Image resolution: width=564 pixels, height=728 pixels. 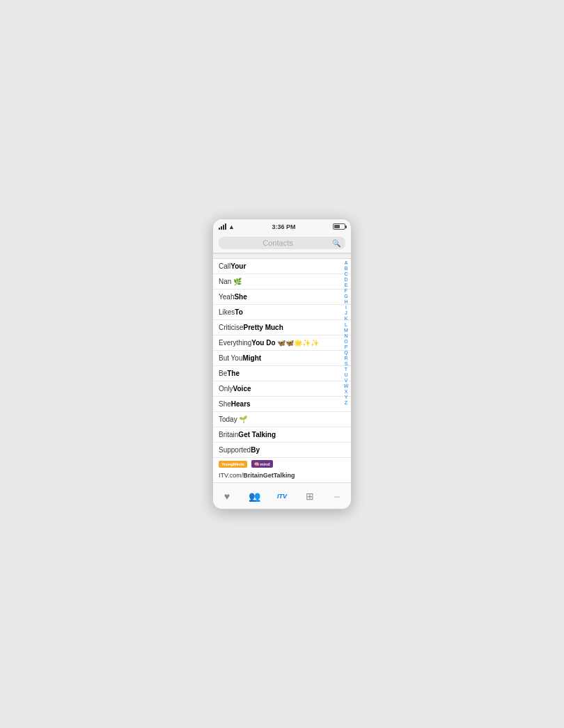 What do you see at coordinates (283, 227) in the screenshot?
I see `time-display: 3:36 PM` at bounding box center [283, 227].